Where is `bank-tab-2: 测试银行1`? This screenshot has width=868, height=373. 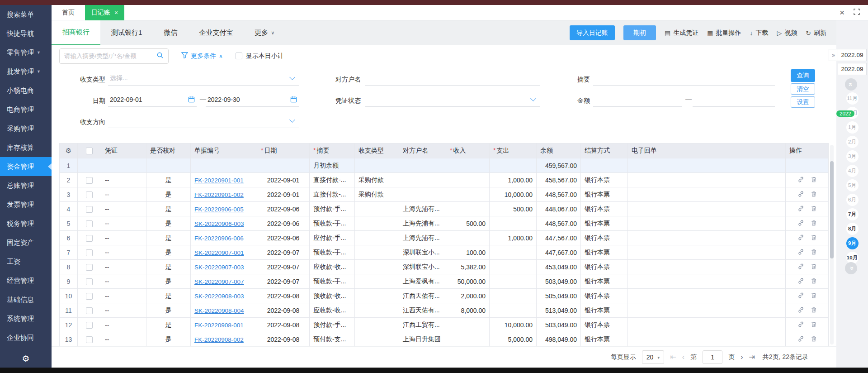
bank-tab-2: 测试银行1 is located at coordinates (127, 33).